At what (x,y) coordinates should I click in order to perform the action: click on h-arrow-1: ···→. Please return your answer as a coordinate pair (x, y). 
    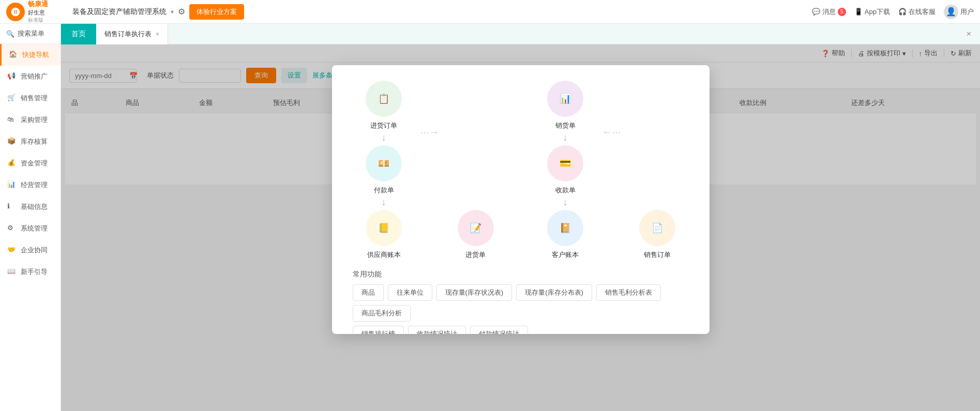
    Looking at the image, I should click on (430, 132).